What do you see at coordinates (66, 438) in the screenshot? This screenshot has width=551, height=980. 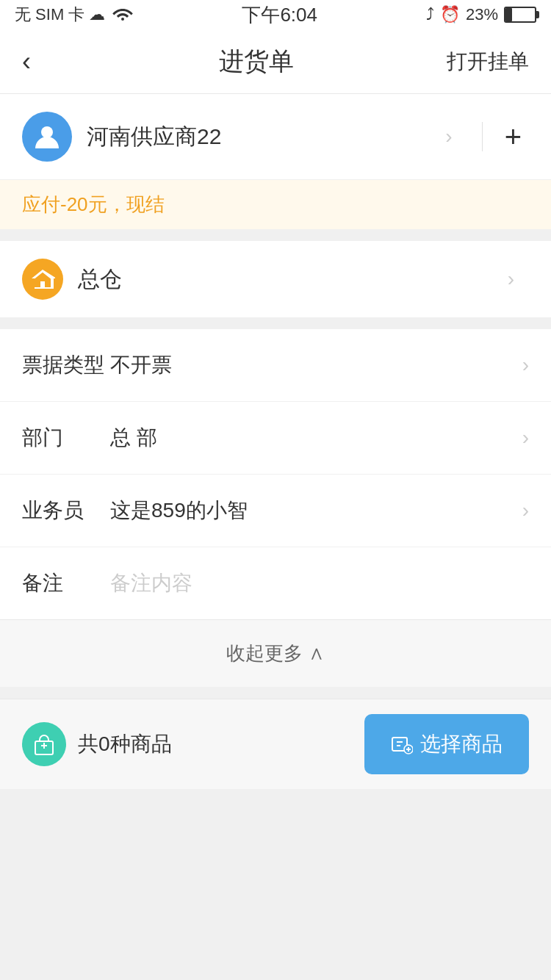 I see `department-label: 部门` at bounding box center [66, 438].